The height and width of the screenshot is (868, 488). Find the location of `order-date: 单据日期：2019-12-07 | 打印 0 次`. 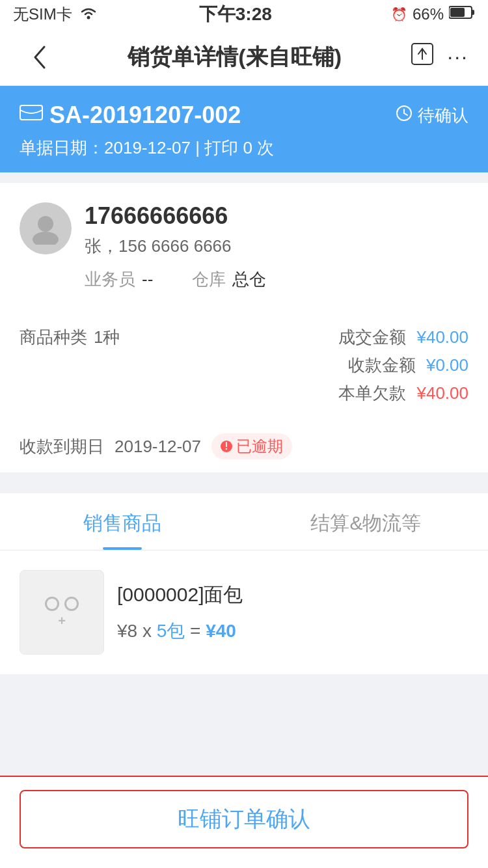

order-date: 单据日期：2019-12-07 | 打印 0 次 is located at coordinates (244, 148).